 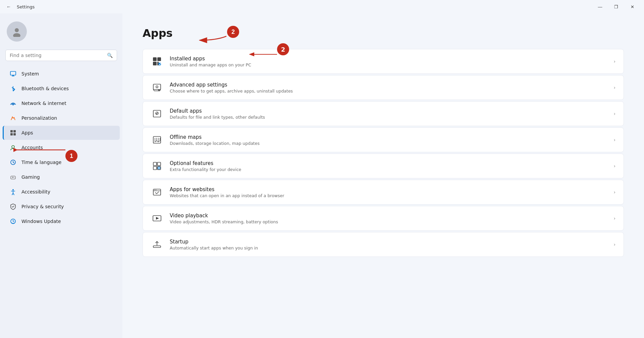 I want to click on advanced-app-settings-card: Advanced app settings Choose where to ge…, so click(x=383, y=88).